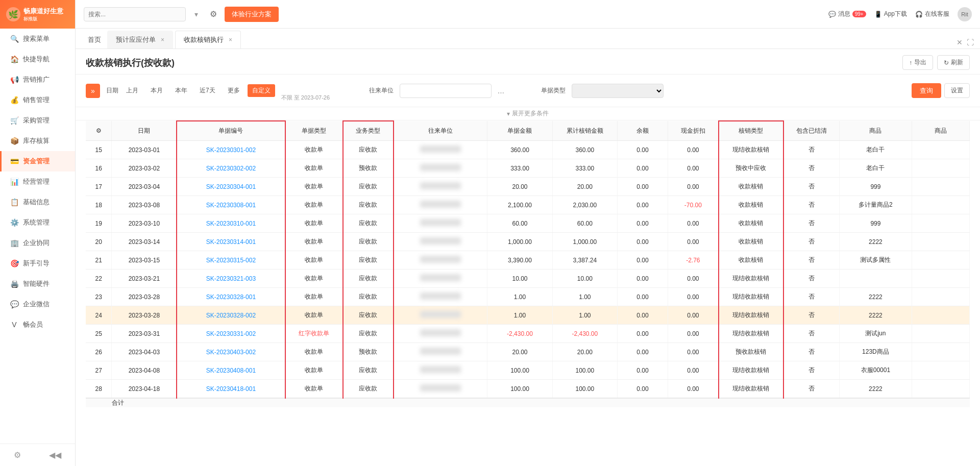  What do you see at coordinates (38, 263) in the screenshot?
I see `sidebar-item-guide: 🎯 新手引导` at bounding box center [38, 263].